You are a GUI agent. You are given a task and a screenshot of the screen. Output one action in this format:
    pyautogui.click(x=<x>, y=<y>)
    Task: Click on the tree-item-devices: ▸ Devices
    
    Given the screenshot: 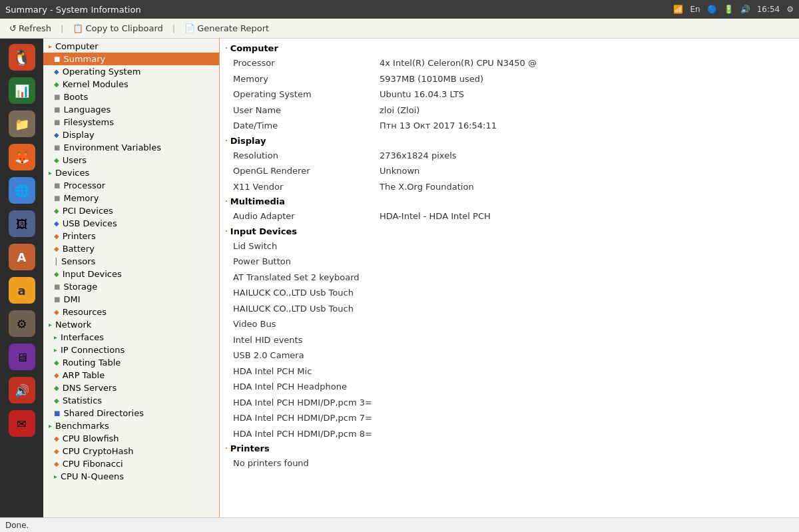 What is the action you would take?
    pyautogui.click(x=131, y=173)
    